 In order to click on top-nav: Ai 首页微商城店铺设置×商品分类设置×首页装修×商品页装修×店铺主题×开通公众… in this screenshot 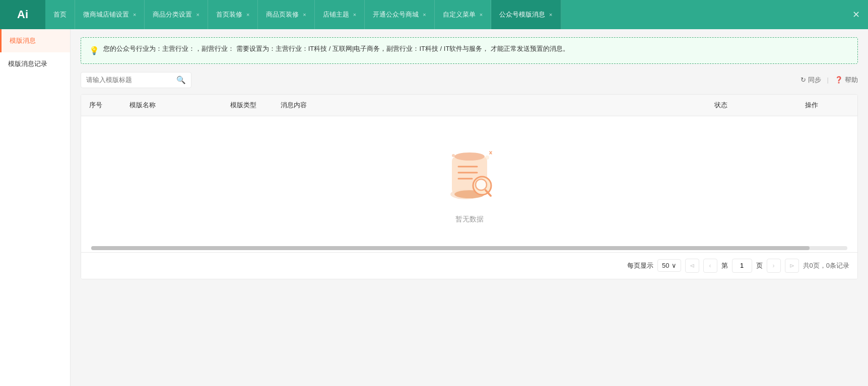, I will do `click(434, 15)`.